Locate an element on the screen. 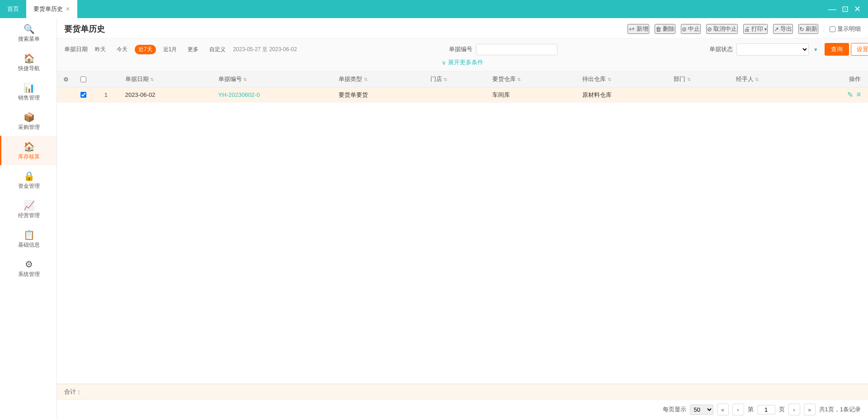  sidebar-item-system-label: 系统管理 is located at coordinates (29, 274).